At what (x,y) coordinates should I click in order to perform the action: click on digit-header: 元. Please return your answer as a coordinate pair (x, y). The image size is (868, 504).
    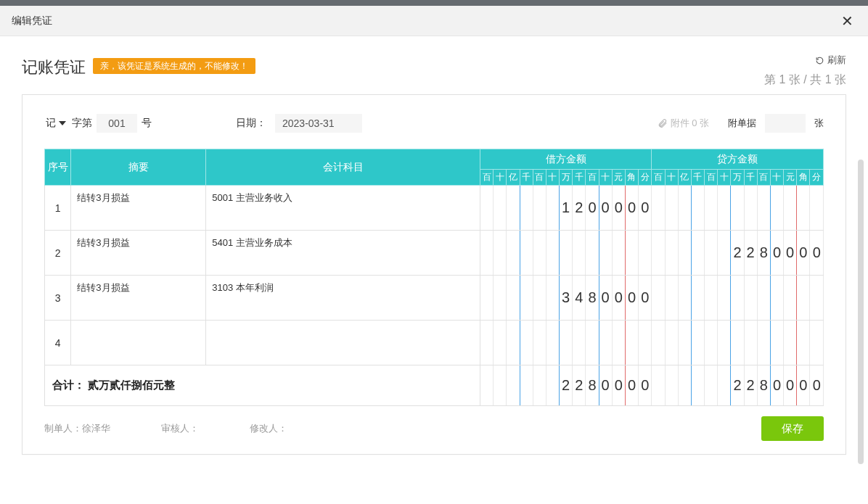
    Looking at the image, I should click on (618, 178).